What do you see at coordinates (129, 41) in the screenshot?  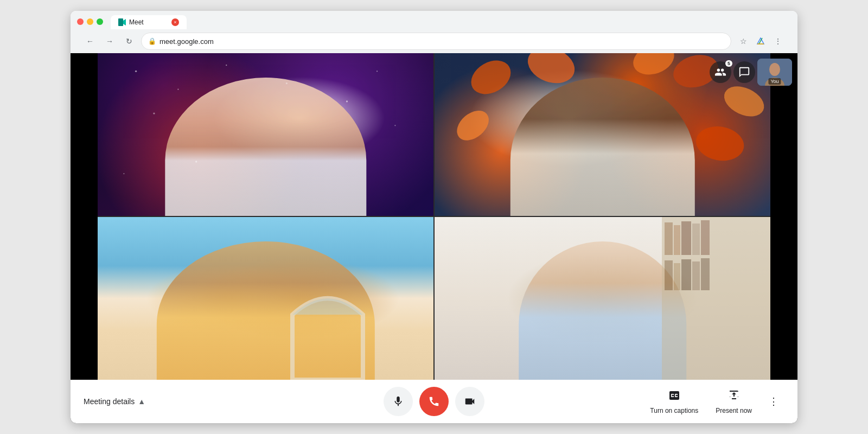 I see `reload-btn: ↻` at bounding box center [129, 41].